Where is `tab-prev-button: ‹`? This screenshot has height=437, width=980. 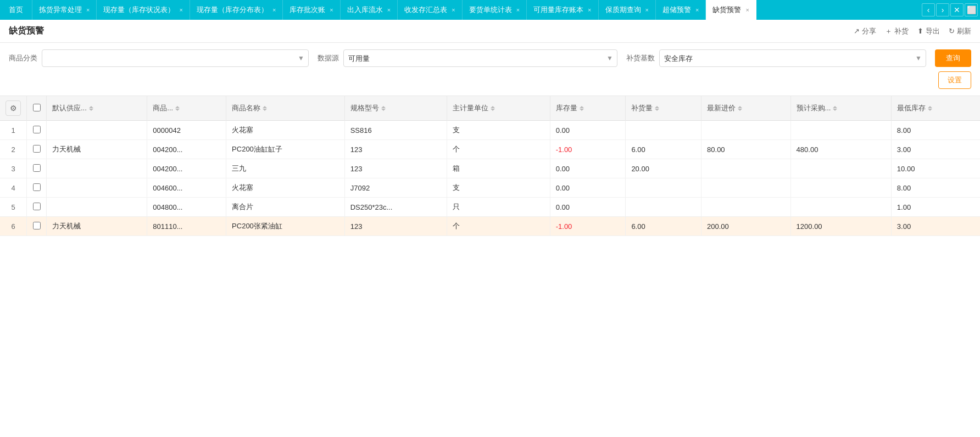
tab-prev-button: ‹ is located at coordinates (928, 10).